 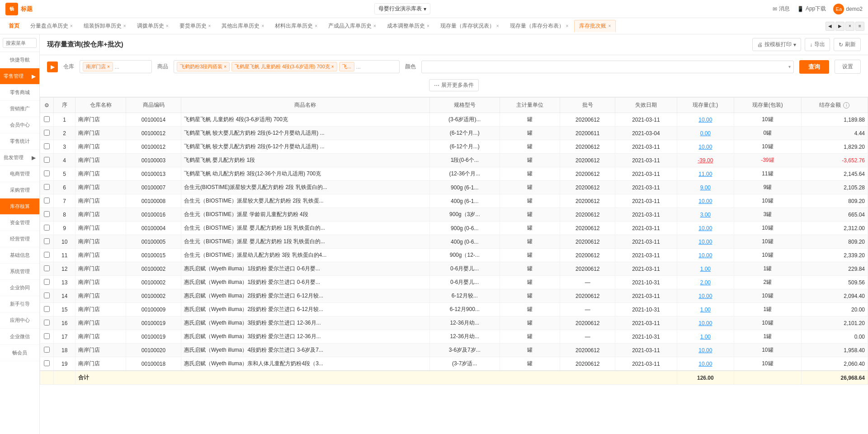 What do you see at coordinates (225, 67) in the screenshot?
I see `remove-product-tag-1: ×` at bounding box center [225, 67].